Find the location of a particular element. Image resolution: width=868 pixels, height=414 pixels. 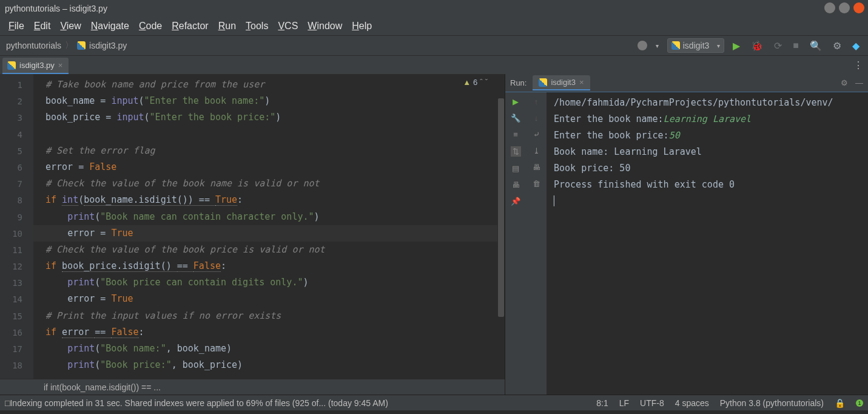

menu-run: Run is located at coordinates (227, 26).